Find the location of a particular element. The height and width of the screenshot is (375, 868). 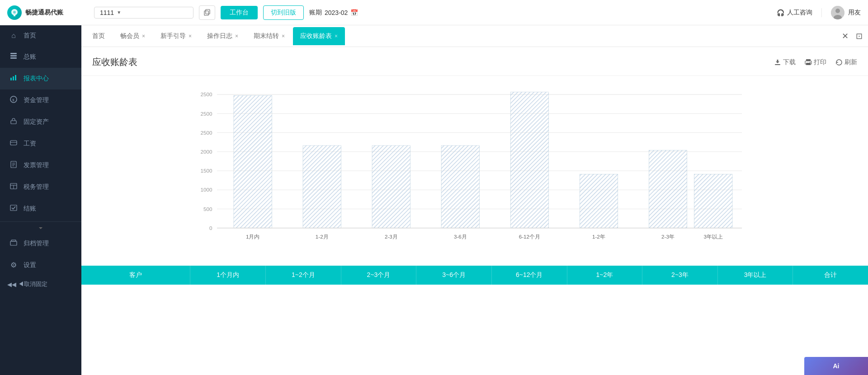

bar-3年以上 is located at coordinates (713, 201).